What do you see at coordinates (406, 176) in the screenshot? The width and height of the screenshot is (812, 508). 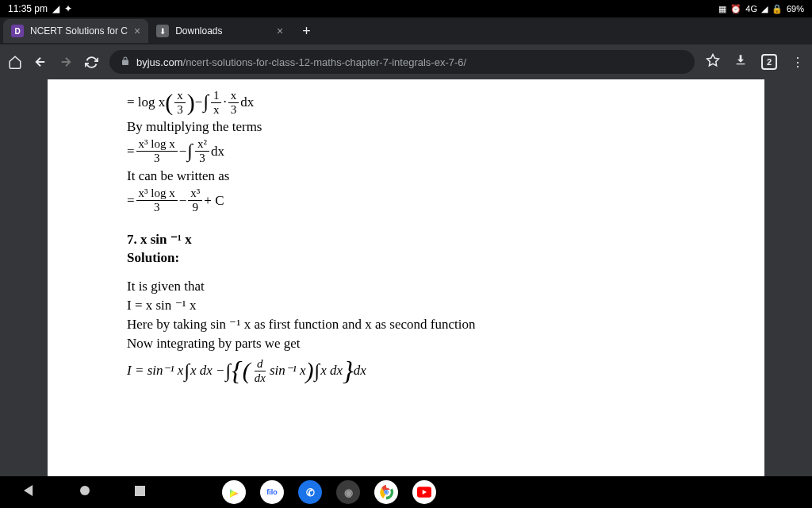 I see `text-written-as: It can be written as` at bounding box center [406, 176].